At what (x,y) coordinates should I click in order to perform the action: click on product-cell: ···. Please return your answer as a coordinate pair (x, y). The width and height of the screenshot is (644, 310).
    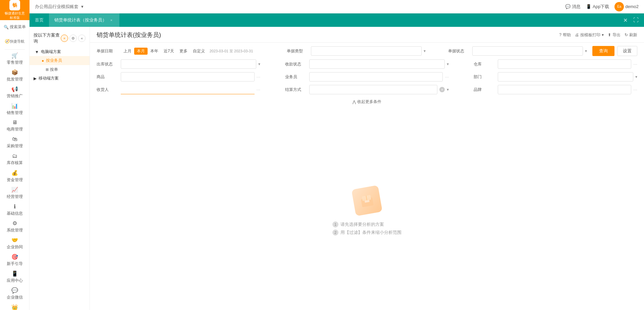
    Looking at the image, I should click on (191, 77).